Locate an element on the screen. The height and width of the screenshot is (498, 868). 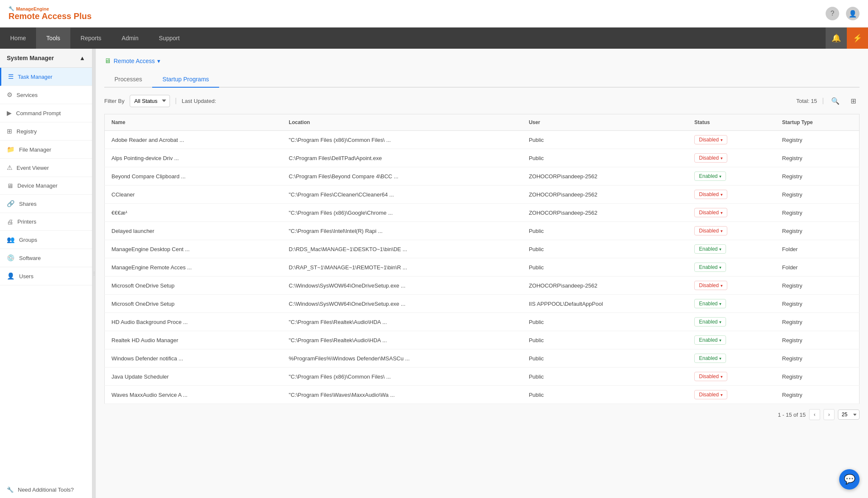
sidebar-item-event-viewer: ⚠ Event Viewer is located at coordinates (46, 168).